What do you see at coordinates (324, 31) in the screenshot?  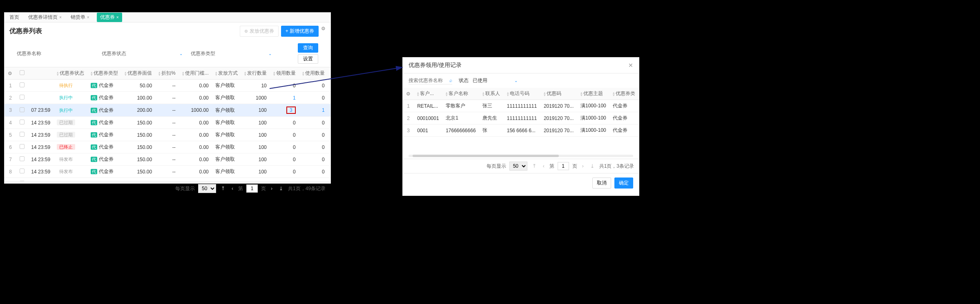 I see `settings-icon: ⚙` at bounding box center [324, 31].